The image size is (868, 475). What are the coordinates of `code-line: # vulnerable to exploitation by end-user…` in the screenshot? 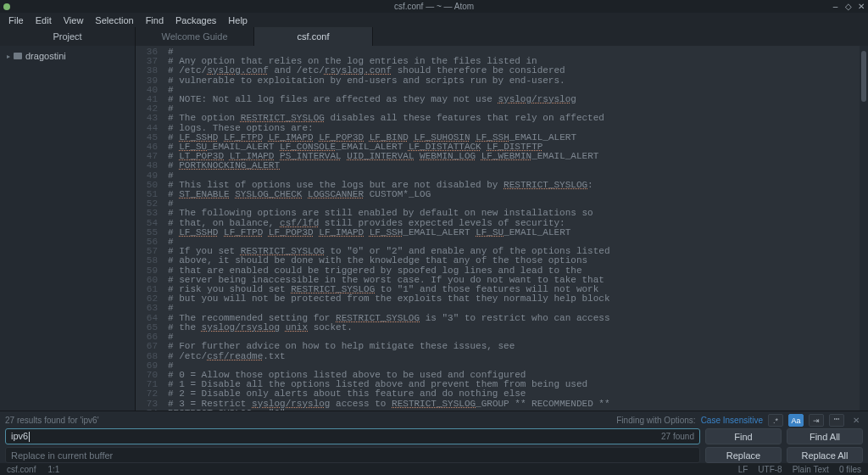 It's located at (511, 81).